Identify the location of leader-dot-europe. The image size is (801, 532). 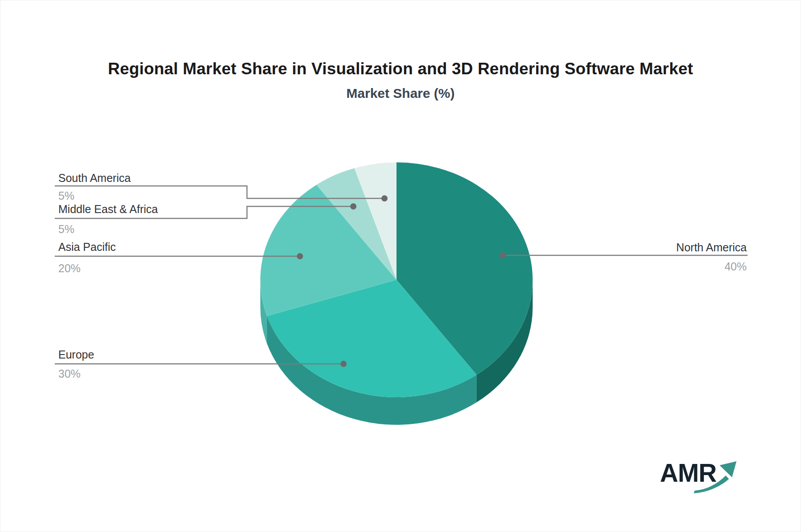
(344, 364).